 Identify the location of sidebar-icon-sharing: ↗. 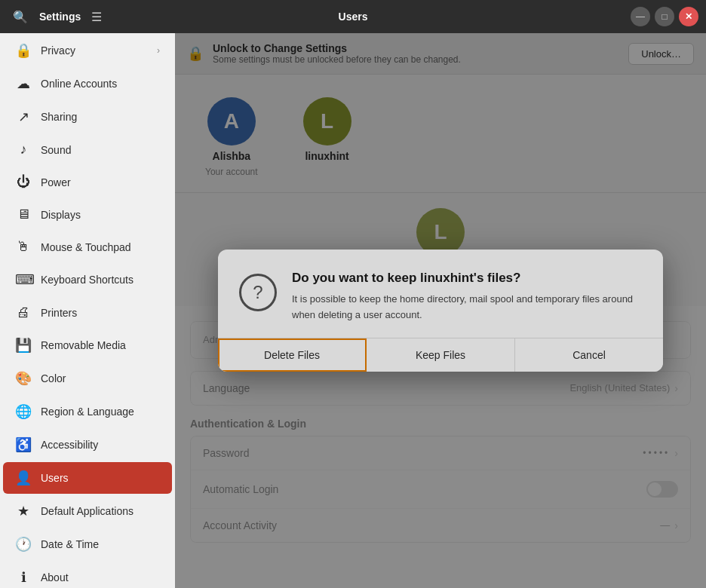
(23, 117).